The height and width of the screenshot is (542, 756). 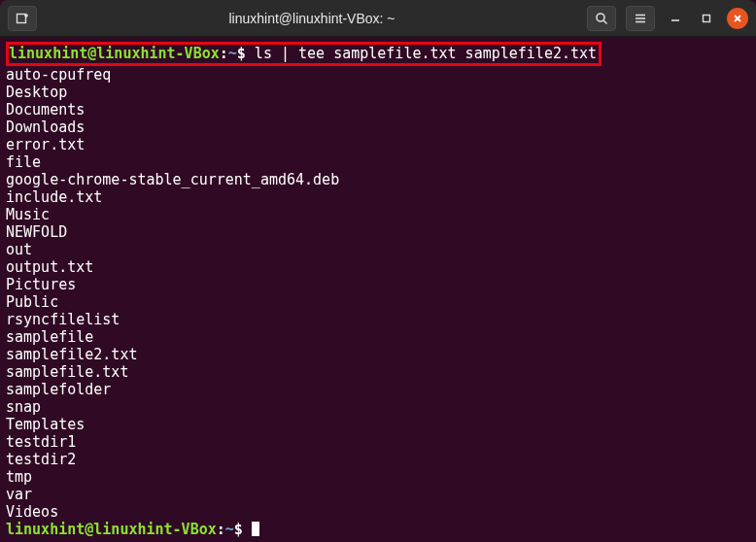 What do you see at coordinates (422, 53) in the screenshot?
I see `command-text: ls | tee samplefile.txt samplefile2.txt` at bounding box center [422, 53].